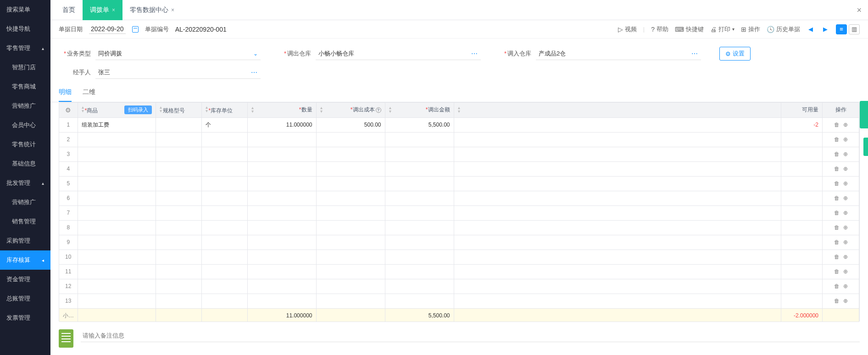  Describe the element at coordinates (178, 54) in the screenshot. I see `biz-type-select: 同价调拨⌄` at that location.